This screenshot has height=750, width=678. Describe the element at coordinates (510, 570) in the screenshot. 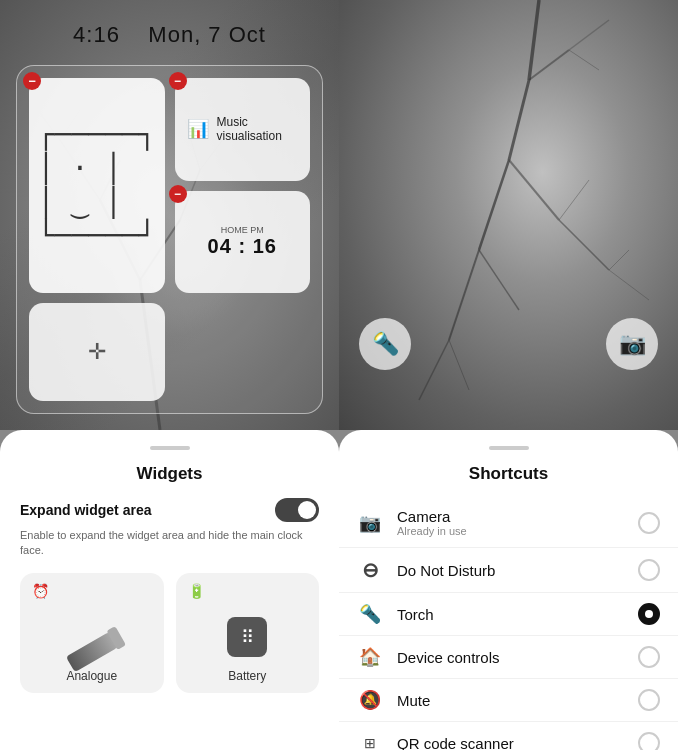

I see `dnd-text: Do Not Disturb` at that location.